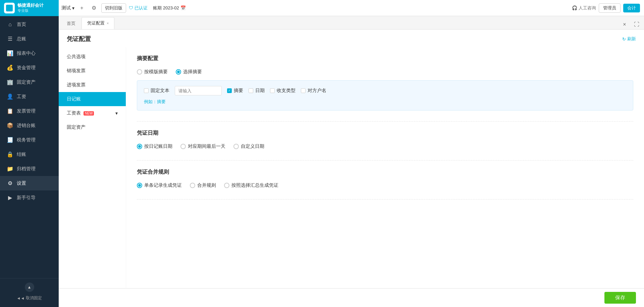  Describe the element at coordinates (94, 8) in the screenshot. I see `settings-icon: ⚙` at that location.